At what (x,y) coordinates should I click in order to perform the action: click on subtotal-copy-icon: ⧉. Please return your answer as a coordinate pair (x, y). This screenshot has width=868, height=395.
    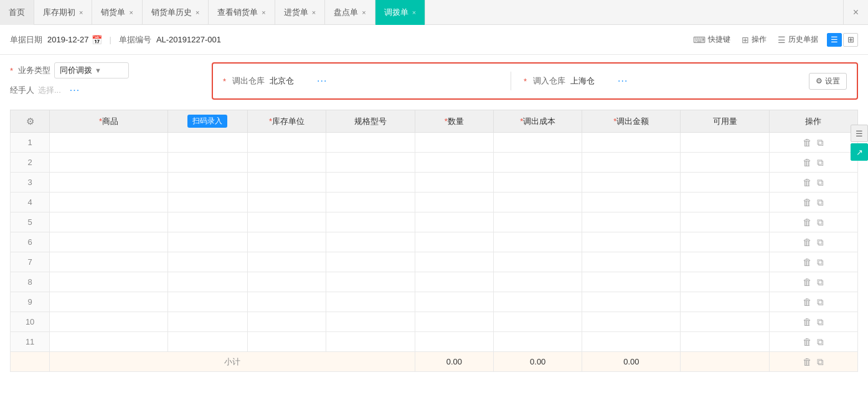
    Looking at the image, I should click on (821, 362).